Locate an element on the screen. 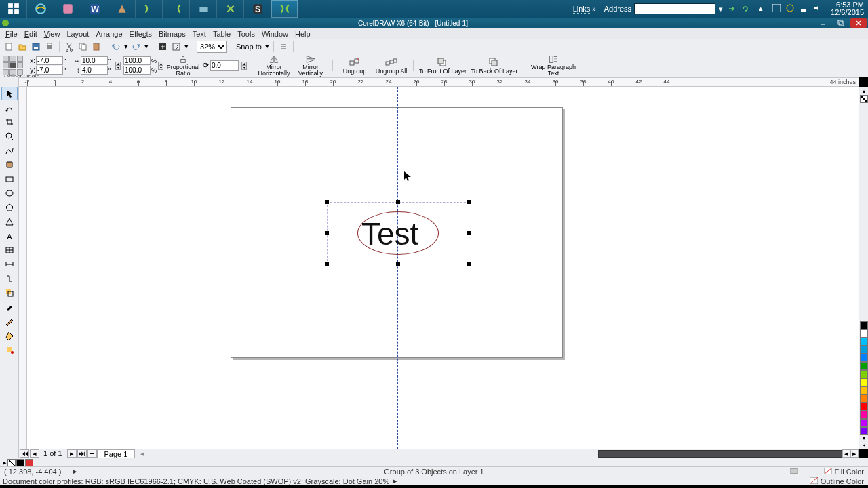 Image resolution: width=868 pixels, height=488 pixels. object-origin-grid is located at coordinates (13, 66).